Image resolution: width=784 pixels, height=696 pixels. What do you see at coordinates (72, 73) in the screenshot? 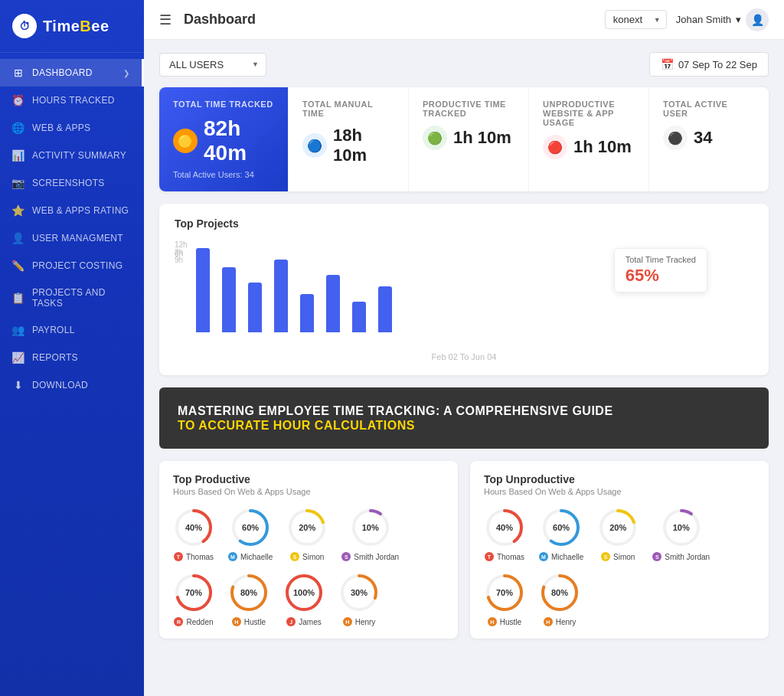
I see `sidebar-item-dashboard: ⊞ DASHBOARD ❯` at bounding box center [72, 73].